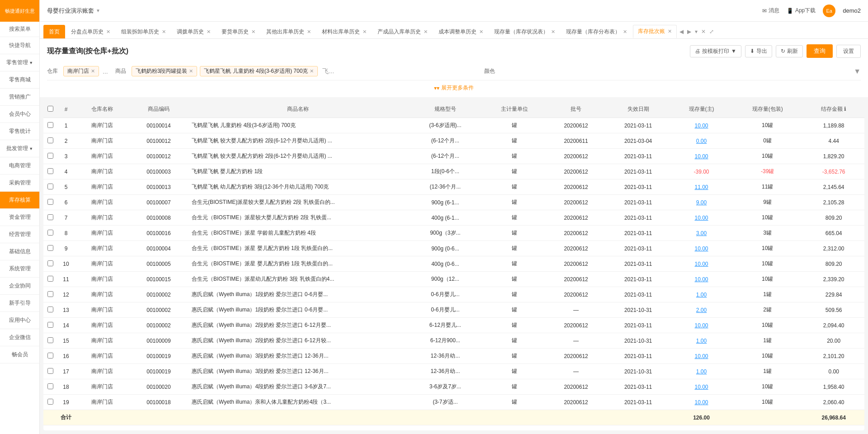  Describe the element at coordinates (20, 46) in the screenshot. I see `sidebar-shortcut: 快捷导航` at that location.